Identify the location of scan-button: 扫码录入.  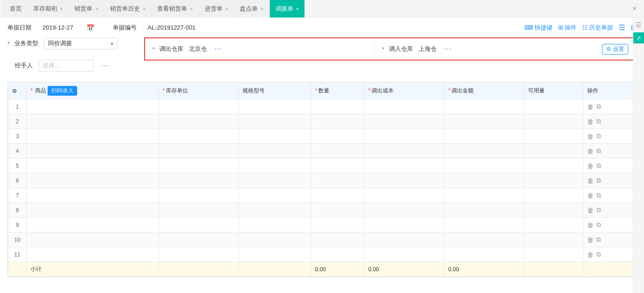
(62, 91).